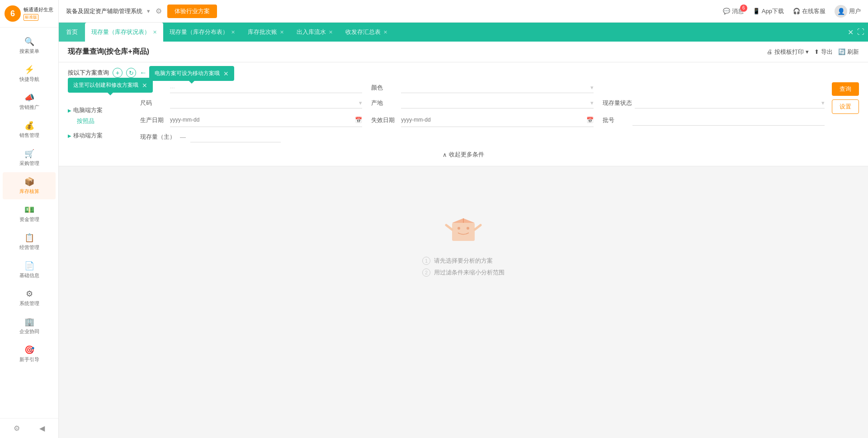 The image size is (868, 438). What do you see at coordinates (118, 73) in the screenshot?
I see `add-scheme-btn: +` at bounding box center [118, 73].